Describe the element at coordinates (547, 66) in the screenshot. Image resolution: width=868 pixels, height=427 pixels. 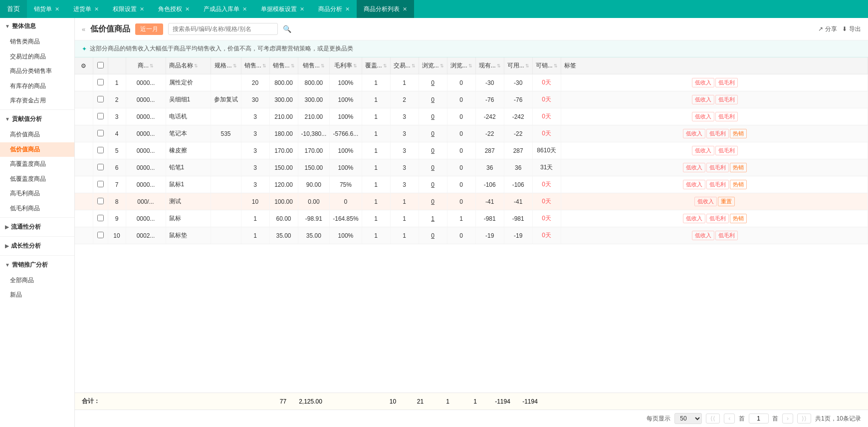
I see `col-sellable-header: 可销...⇅` at that location.